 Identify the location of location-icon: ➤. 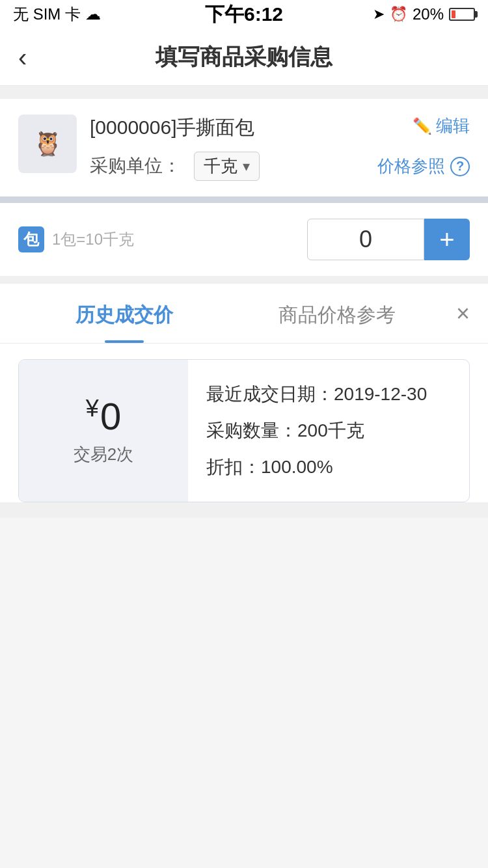
(379, 14).